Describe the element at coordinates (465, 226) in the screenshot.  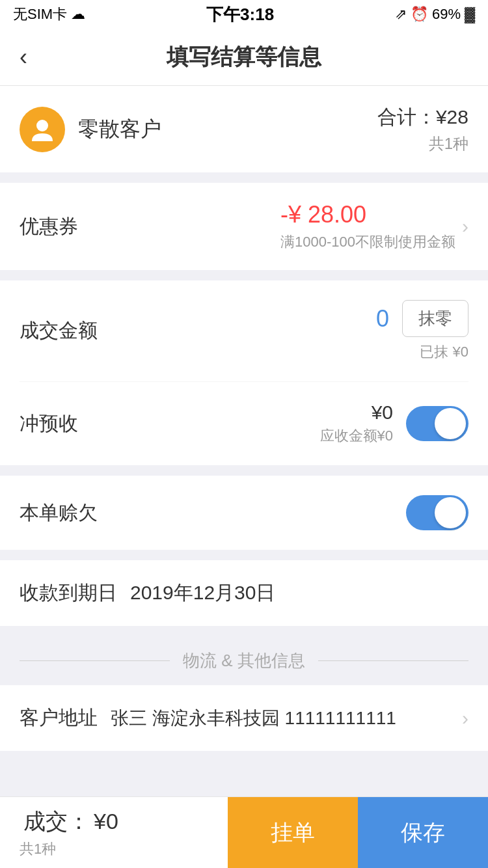
I see `chevron-right-icon: ›` at that location.